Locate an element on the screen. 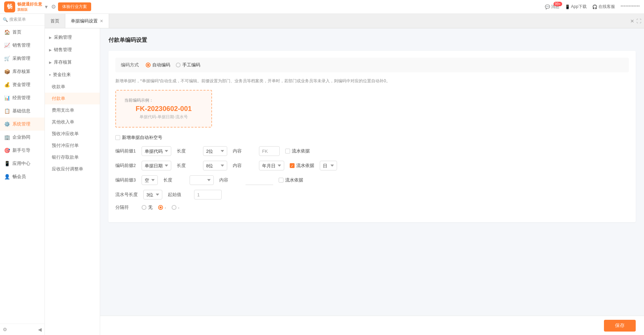  menu-group-sales-header: ▶ 销售管理 is located at coordinates (73, 50).